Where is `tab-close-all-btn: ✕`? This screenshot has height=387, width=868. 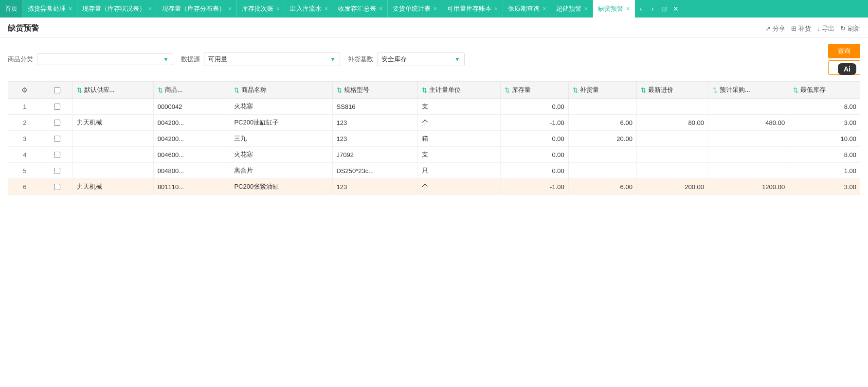 tab-close-all-btn: ✕ is located at coordinates (676, 9).